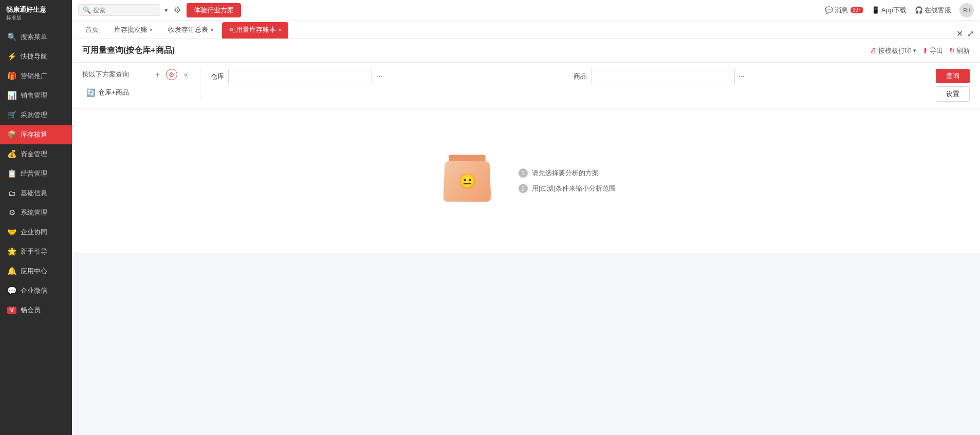 This screenshot has height=435, width=980. I want to click on empty-hint-2: 2 用[过滤]条件来缩小分析范围, so click(567, 188).